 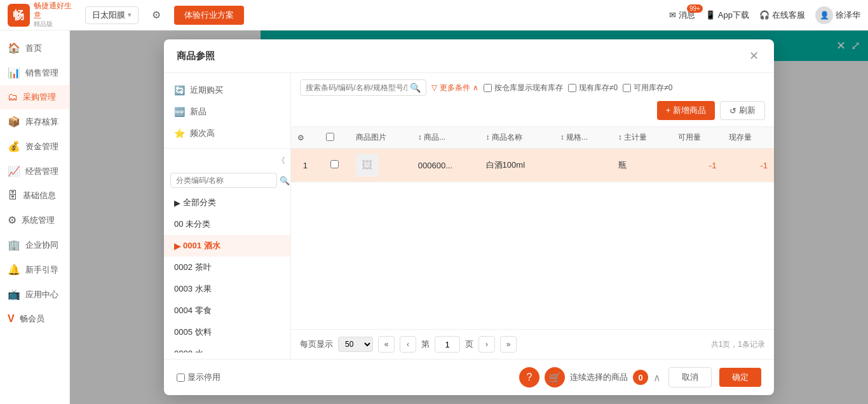 What do you see at coordinates (363, 88) in the screenshot?
I see `product-search-box: 🔍` at bounding box center [363, 88].